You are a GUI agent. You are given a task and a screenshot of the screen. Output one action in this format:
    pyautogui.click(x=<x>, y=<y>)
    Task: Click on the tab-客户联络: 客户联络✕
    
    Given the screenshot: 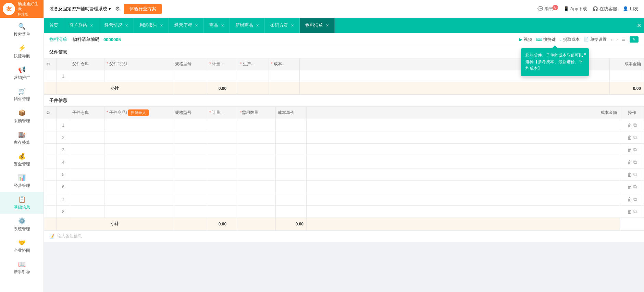 What is the action you would take?
    pyautogui.click(x=82, y=25)
    